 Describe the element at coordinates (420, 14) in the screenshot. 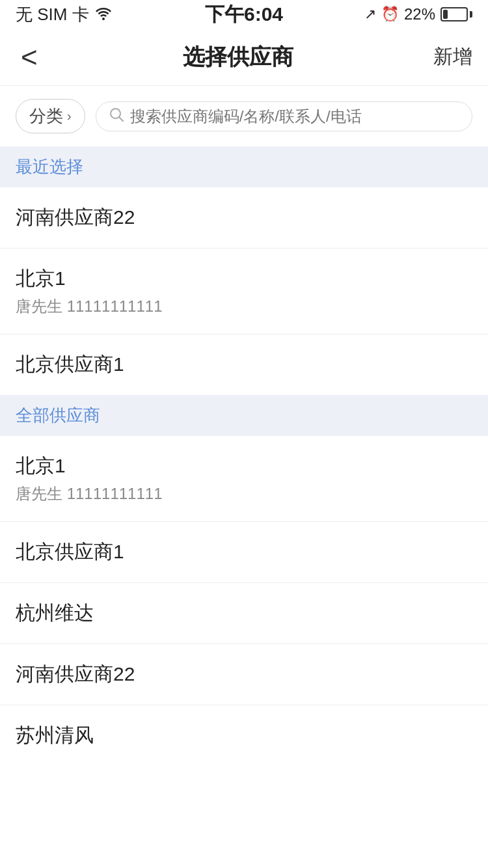

I see `battery-percent: 22%` at that location.